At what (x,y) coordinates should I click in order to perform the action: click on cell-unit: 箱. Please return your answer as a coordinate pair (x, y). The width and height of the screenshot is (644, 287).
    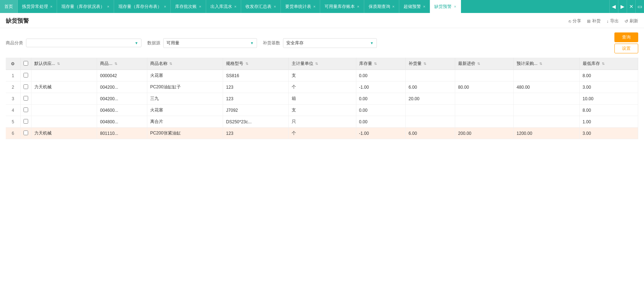
    Looking at the image, I should click on (322, 99).